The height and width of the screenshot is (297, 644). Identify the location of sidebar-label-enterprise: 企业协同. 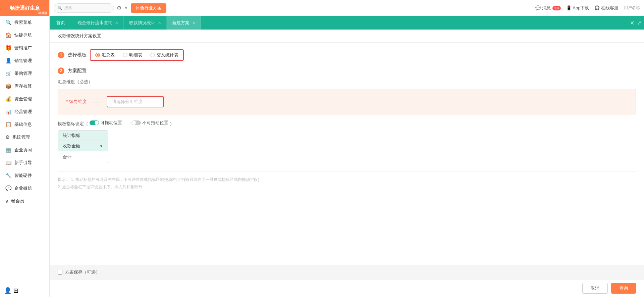
(23, 150).